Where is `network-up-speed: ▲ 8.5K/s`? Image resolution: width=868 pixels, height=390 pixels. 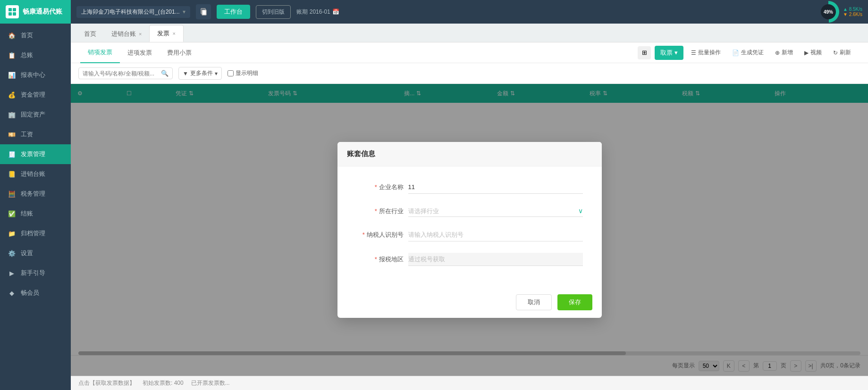
network-up-speed: ▲ 8.5K/s is located at coordinates (852, 9).